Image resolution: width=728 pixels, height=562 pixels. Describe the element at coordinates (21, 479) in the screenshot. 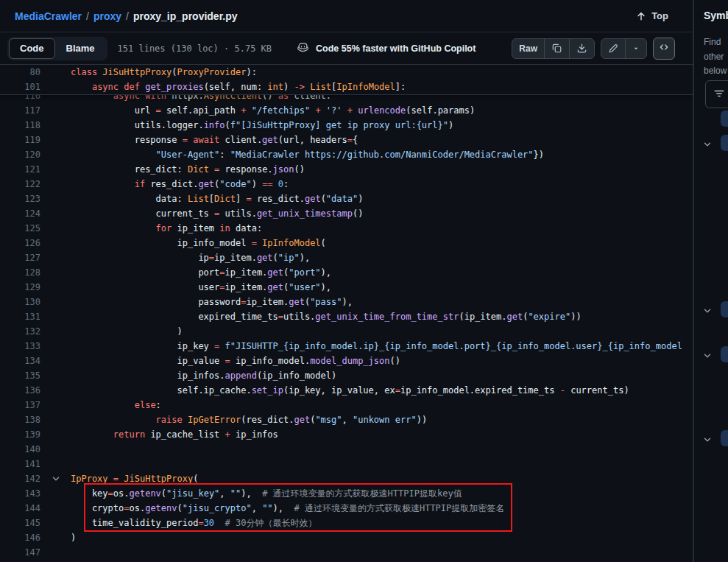

I see `line-number: 142` at that location.